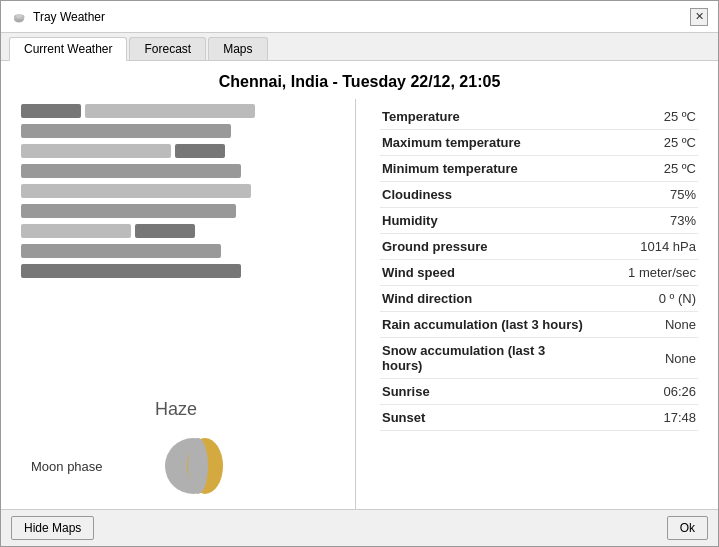 The width and height of the screenshot is (719, 547). What do you see at coordinates (484, 247) in the screenshot?
I see `weather-label-cell: Ground pressure` at bounding box center [484, 247].